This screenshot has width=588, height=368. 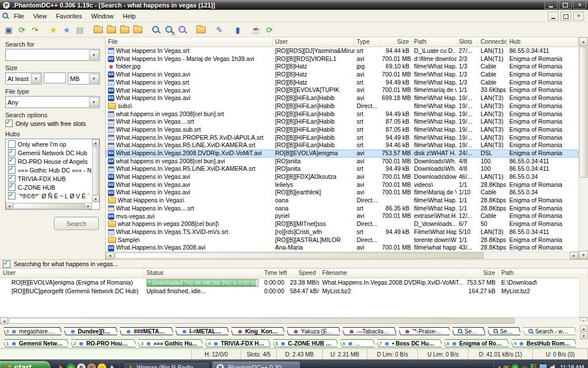 What do you see at coordinates (72, 273) in the screenshot?
I see `column-header-user: User` at bounding box center [72, 273].